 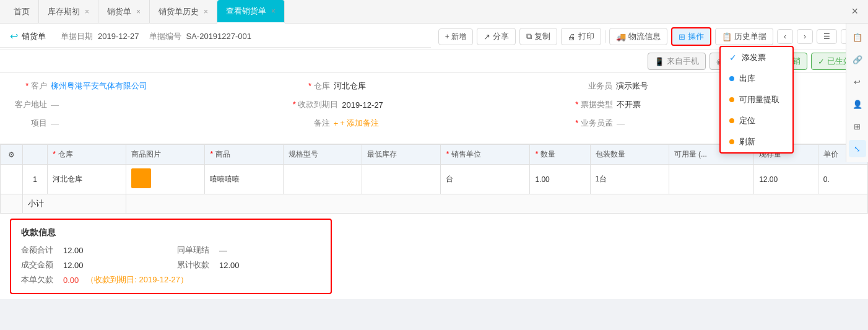 I want to click on subtotal-values, so click(x=497, y=204).